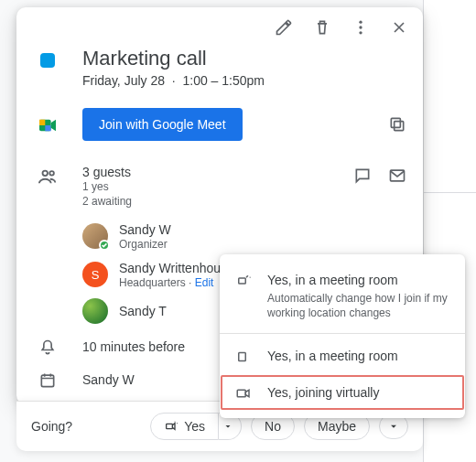 Image resolution: width=476 pixels, height=462 pixels. I want to click on notification-icon, so click(48, 348).